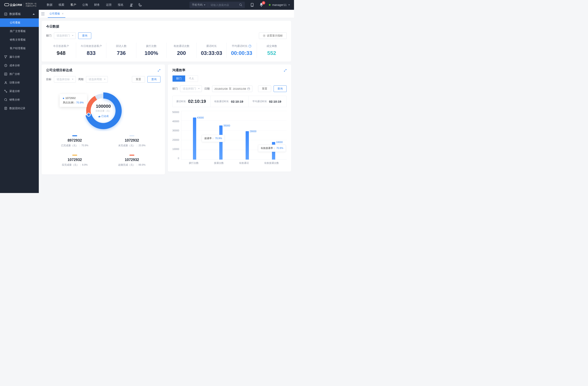 The width and height of the screenshot is (588, 386). I want to click on efficiency-card: 沟通效率 部门个人 部门 请选择部门 日期 2018/01/08至2018/01…, so click(229, 118).